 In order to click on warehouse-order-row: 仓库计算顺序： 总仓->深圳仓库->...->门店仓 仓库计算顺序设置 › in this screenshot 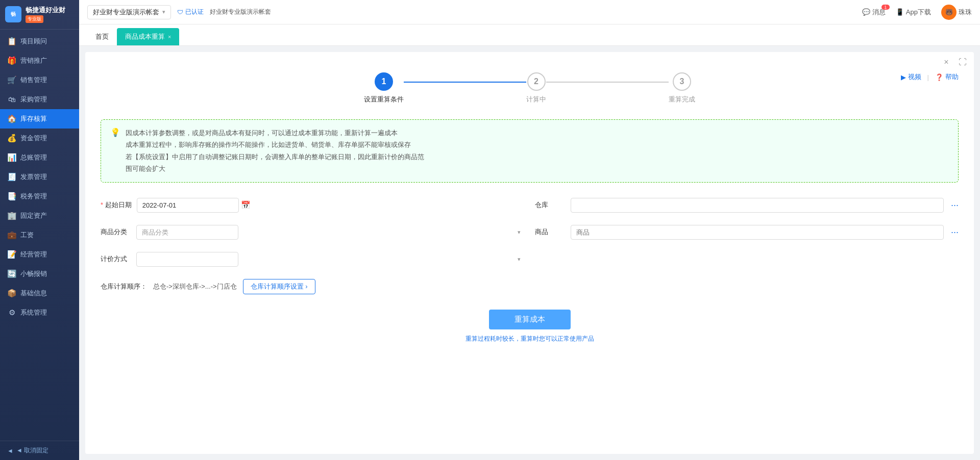, I will do `click(530, 287)`.